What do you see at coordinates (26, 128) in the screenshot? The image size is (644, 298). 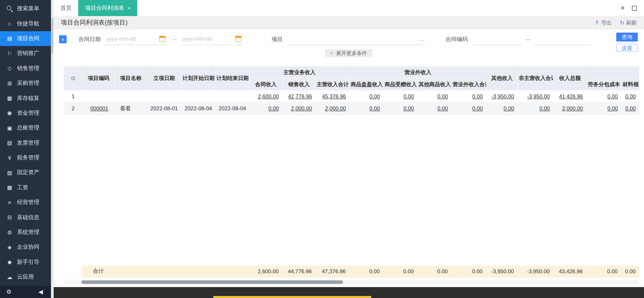 I see `sidebar-item-ledger: ▣总账管理` at bounding box center [26, 128].